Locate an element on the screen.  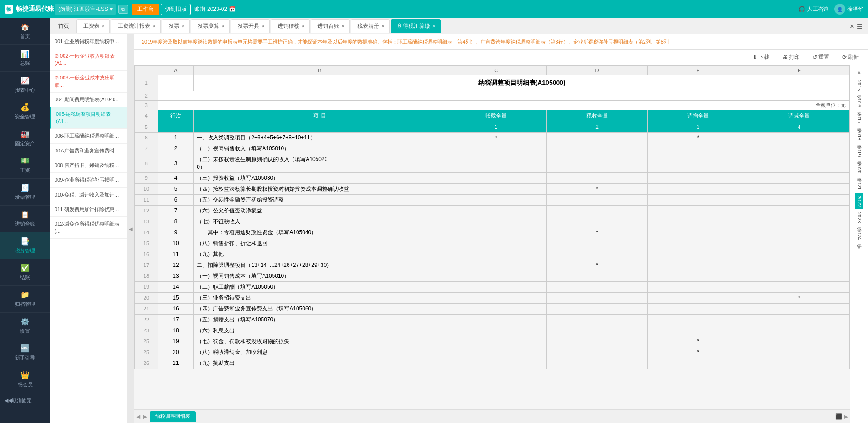
copy-company-btn: ⧉ is located at coordinates (123, 9).